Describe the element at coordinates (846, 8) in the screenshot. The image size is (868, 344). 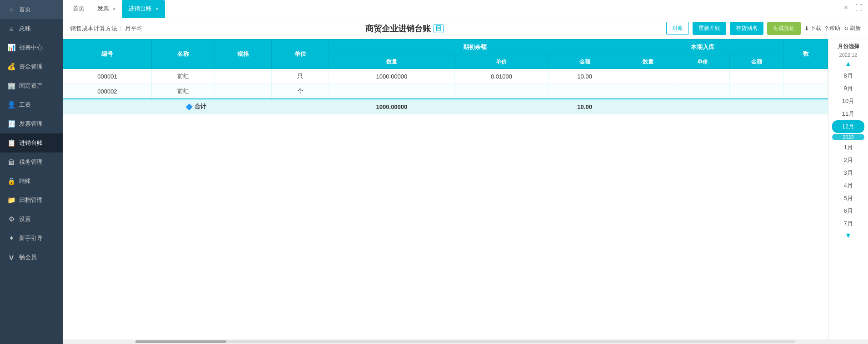
I see `window-close-button: ×` at that location.